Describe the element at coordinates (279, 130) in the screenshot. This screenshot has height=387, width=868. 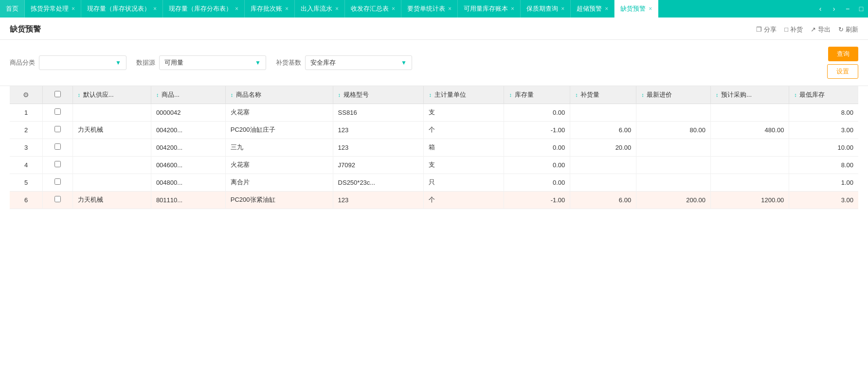
I see `td-goods-name: PC200油缸庄子` at that location.